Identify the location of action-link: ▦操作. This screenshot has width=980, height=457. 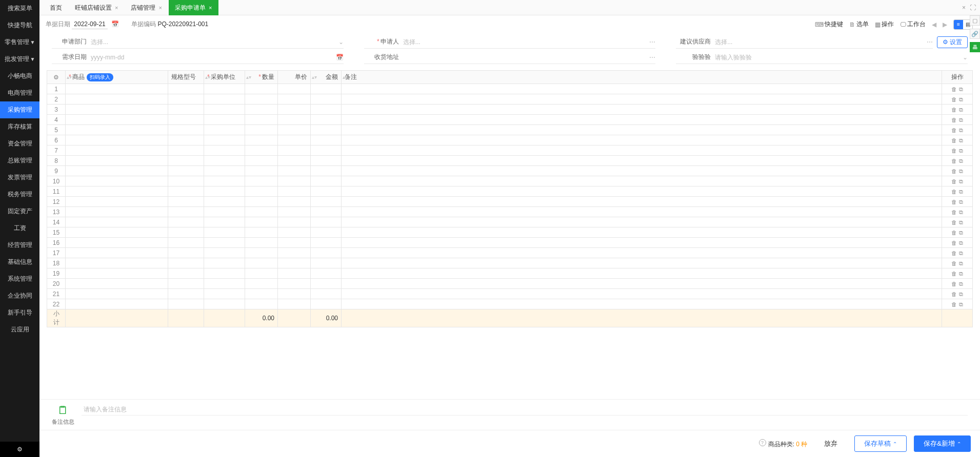
(884, 25).